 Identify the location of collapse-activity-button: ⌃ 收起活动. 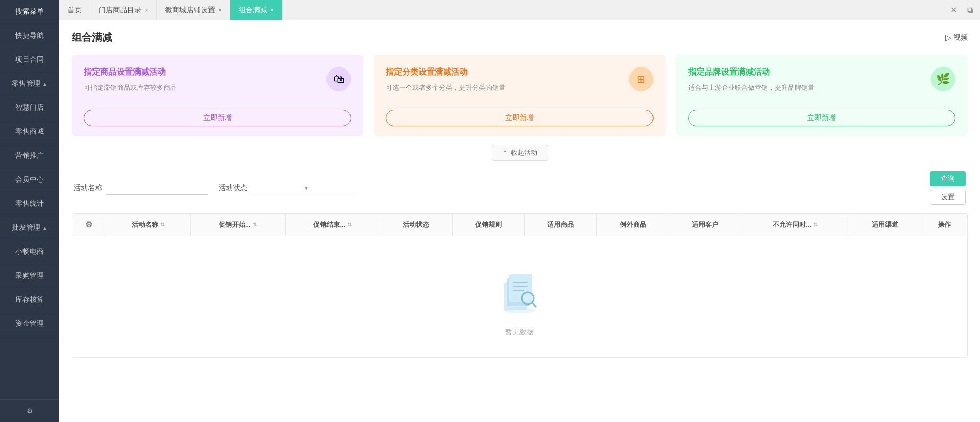
(520, 153).